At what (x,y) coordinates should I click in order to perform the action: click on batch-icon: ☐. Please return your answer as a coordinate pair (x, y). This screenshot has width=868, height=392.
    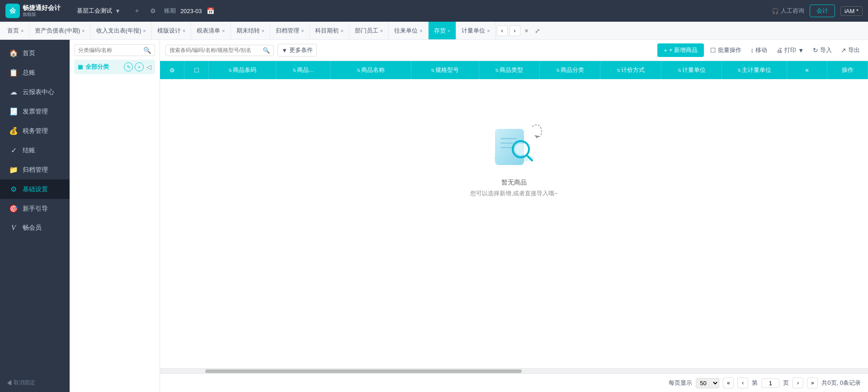
    Looking at the image, I should click on (713, 50).